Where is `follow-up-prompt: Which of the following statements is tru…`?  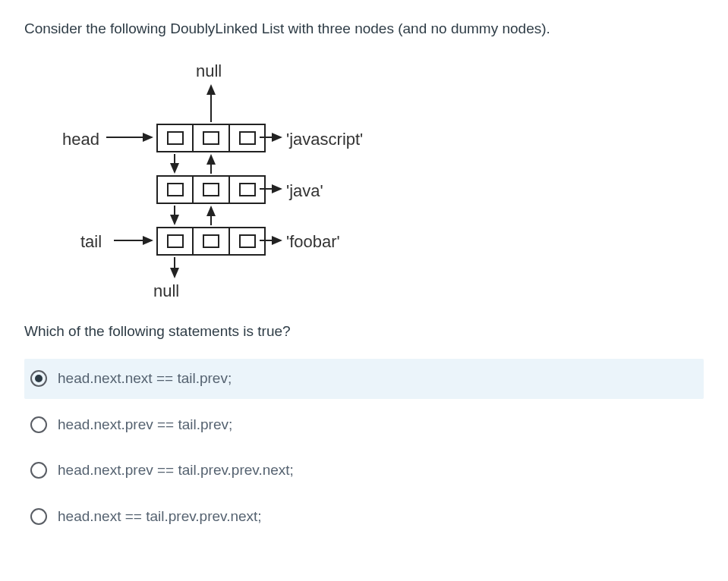
follow-up-prompt: Which of the following statements is tru… is located at coordinates (364, 332).